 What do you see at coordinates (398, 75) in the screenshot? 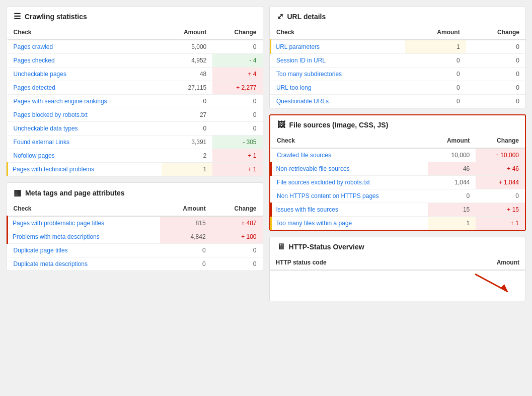
I see `table-row: Too many subdirectories00` at bounding box center [398, 75].